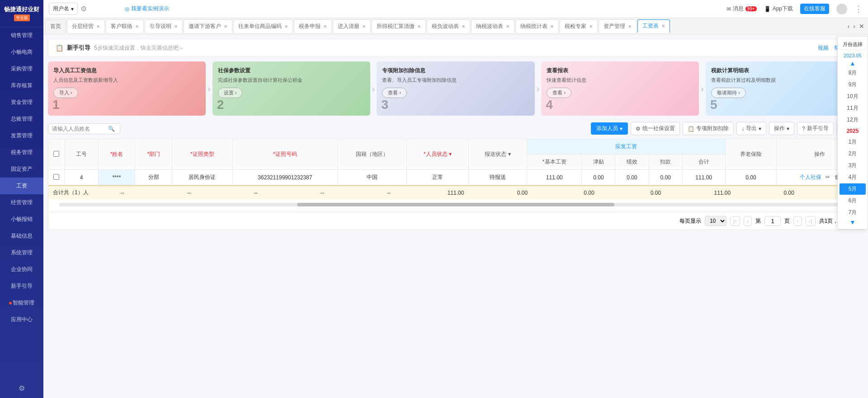  Describe the element at coordinates (797, 221) in the screenshot. I see `next-page-btn: ›` at that location.